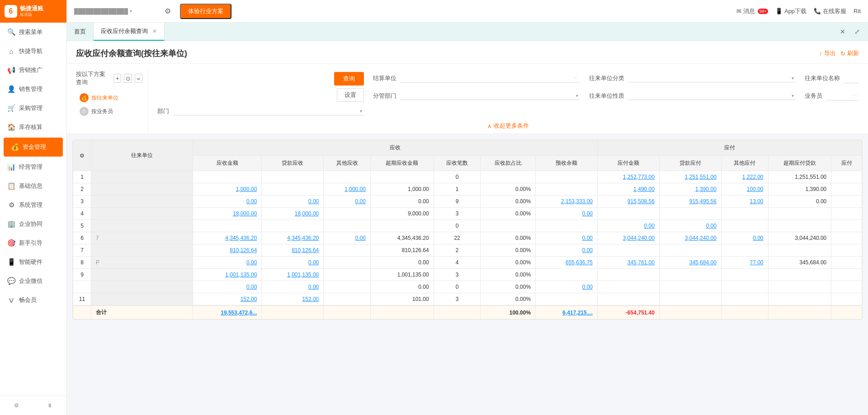 The height and width of the screenshot is (415, 868). What do you see at coordinates (33, 147) in the screenshot?
I see `sidebar-item-finance: 💰资金管理` at bounding box center [33, 147].